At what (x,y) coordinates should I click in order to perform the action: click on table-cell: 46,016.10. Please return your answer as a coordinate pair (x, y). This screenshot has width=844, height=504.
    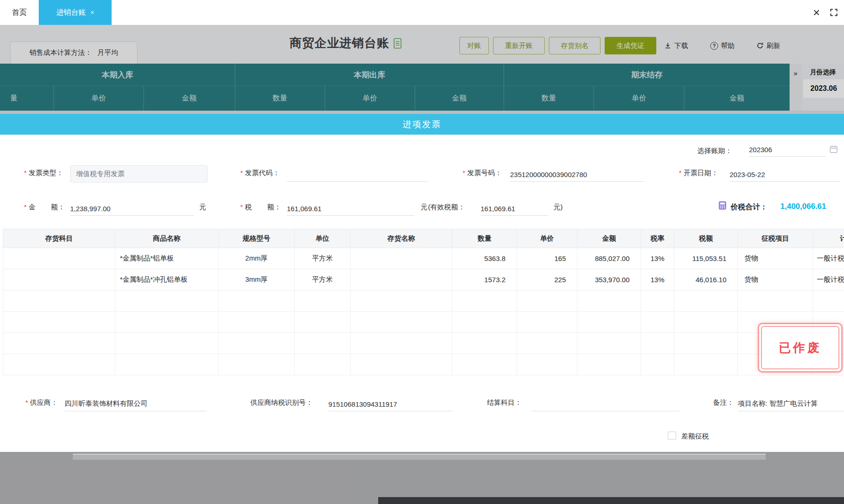
    Looking at the image, I should click on (706, 280).